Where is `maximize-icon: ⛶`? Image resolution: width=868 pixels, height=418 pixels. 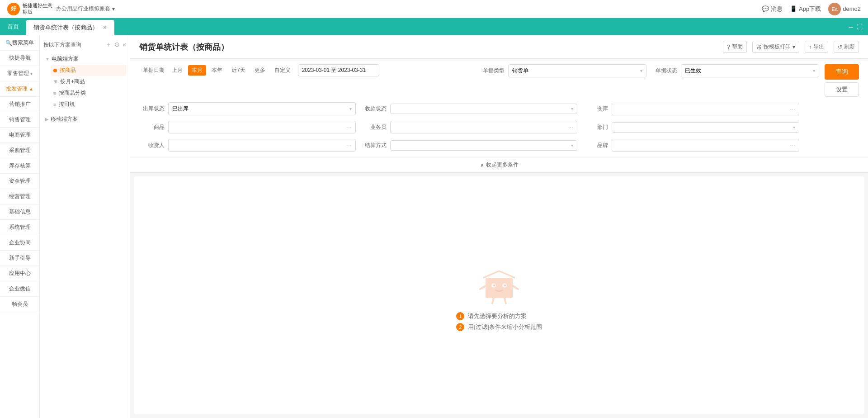
maximize-icon: ⛶ is located at coordinates (860, 27).